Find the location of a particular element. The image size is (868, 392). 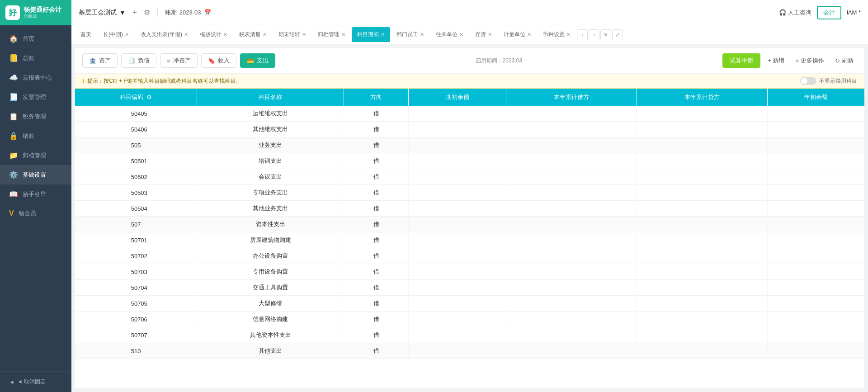

tab-label: 计量单位 is located at coordinates (514, 34).